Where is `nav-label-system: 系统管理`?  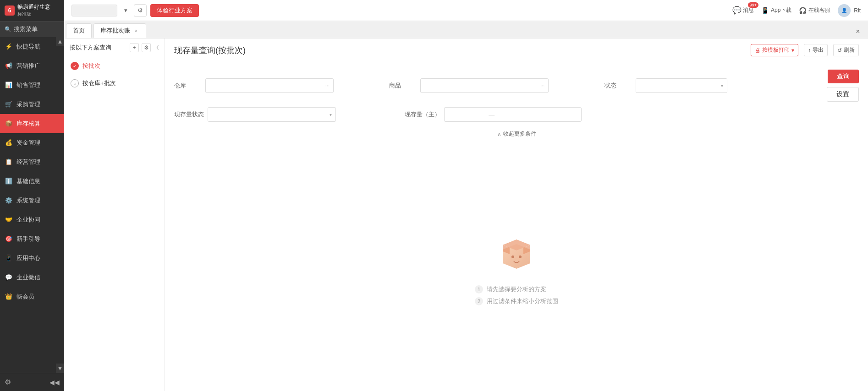 nav-label-system: 系统管理 is located at coordinates (28, 201).